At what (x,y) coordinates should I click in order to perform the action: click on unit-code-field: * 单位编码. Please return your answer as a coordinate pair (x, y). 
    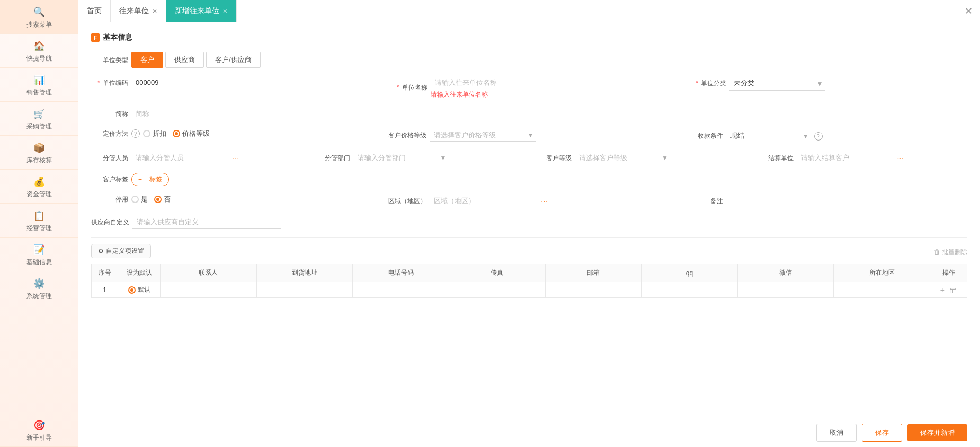
    Looking at the image, I should click on (230, 83).